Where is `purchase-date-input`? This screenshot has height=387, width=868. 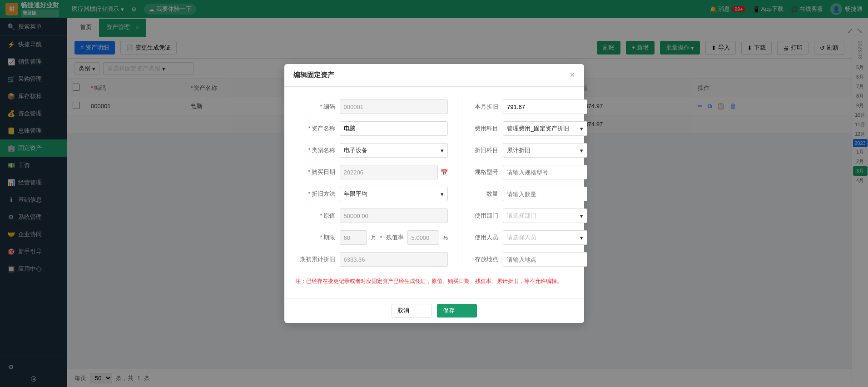
purchase-date-input is located at coordinates (389, 172).